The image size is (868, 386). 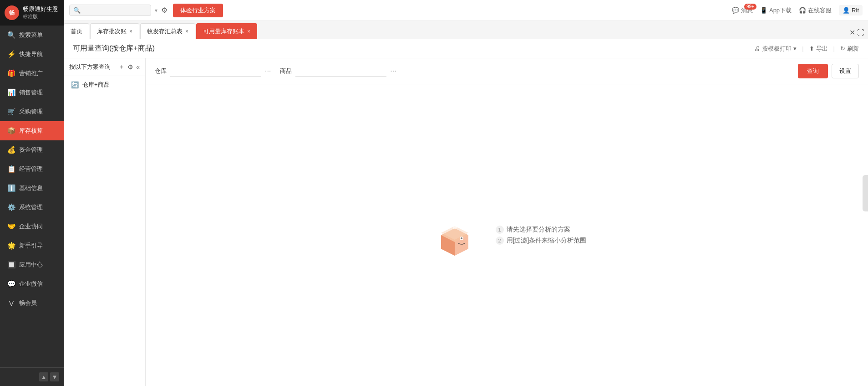 What do you see at coordinates (11, 131) in the screenshot?
I see `inventory-icon: 📦` at bounding box center [11, 131].